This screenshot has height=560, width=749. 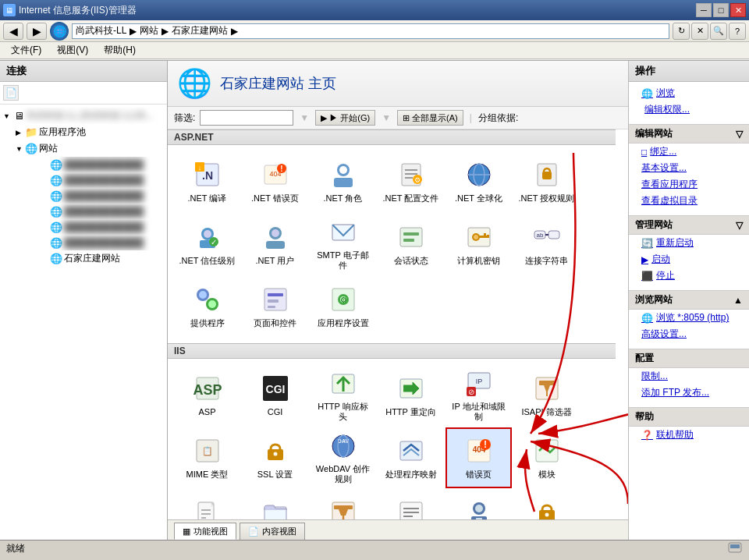 I want to click on icon-net-config: ⚙ .NET 配置文件, so click(x=410, y=182).